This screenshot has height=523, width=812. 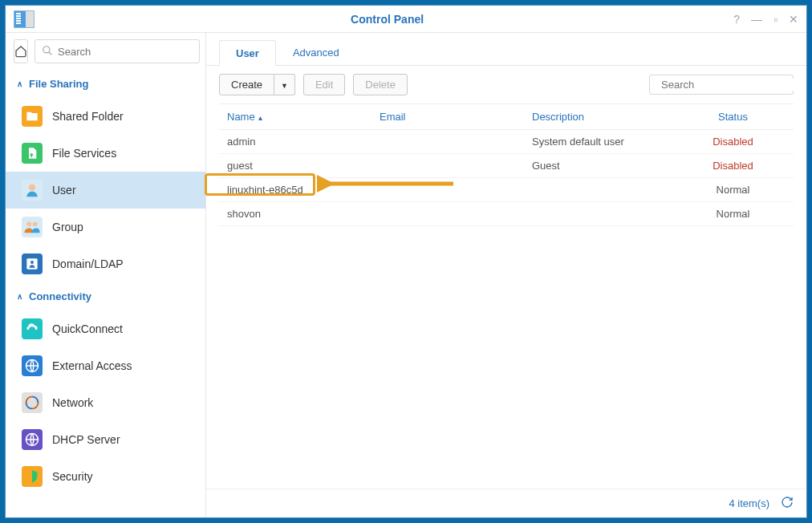 What do you see at coordinates (729, 85) in the screenshot?
I see `toolbar-search-input` at bounding box center [729, 85].